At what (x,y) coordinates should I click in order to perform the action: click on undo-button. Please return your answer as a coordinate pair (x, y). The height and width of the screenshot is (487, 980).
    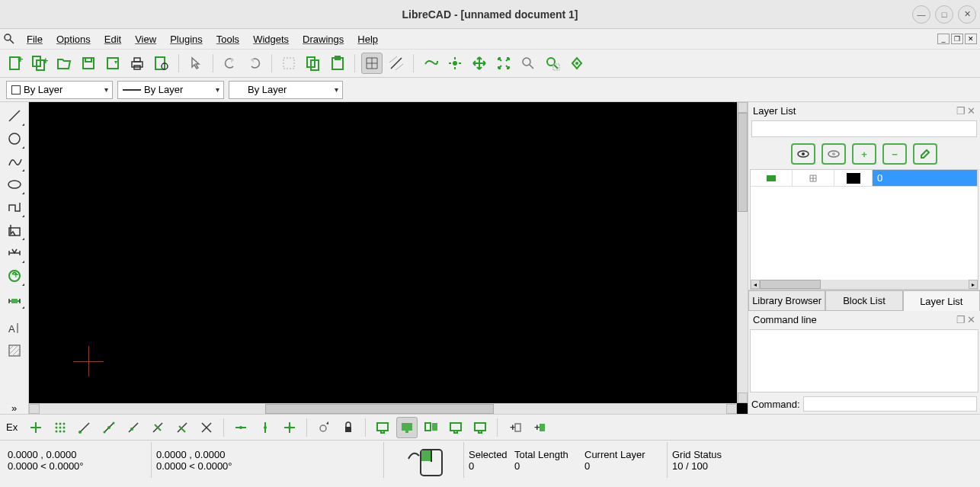
    Looking at the image, I should click on (230, 63).